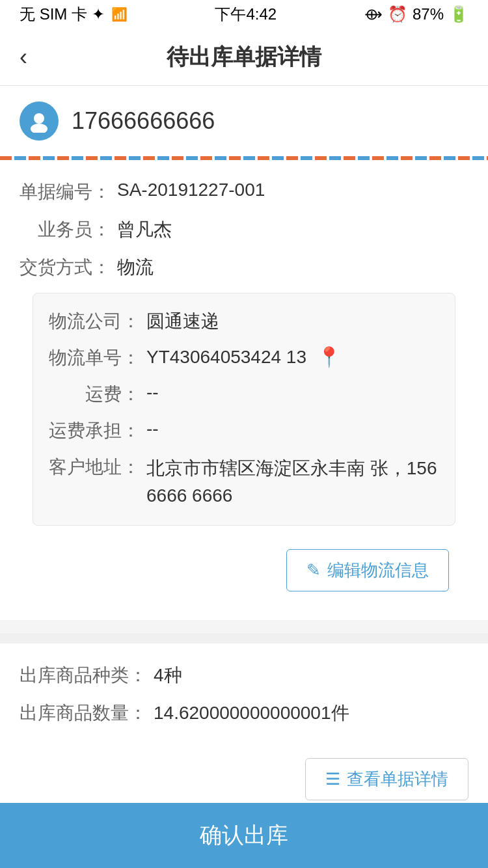 The image size is (488, 868). I want to click on goods-quantity-value: 14.620000000000001件, so click(251, 713).